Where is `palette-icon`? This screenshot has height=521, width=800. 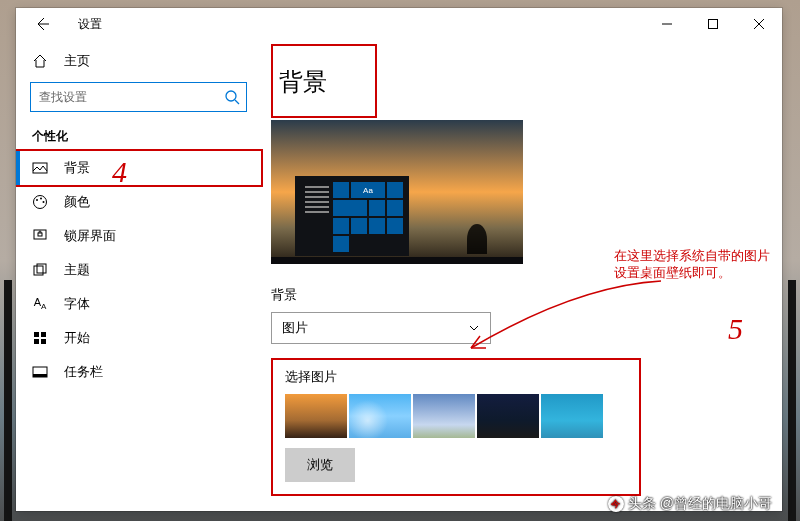
palette-icon is located at coordinates (40, 202).